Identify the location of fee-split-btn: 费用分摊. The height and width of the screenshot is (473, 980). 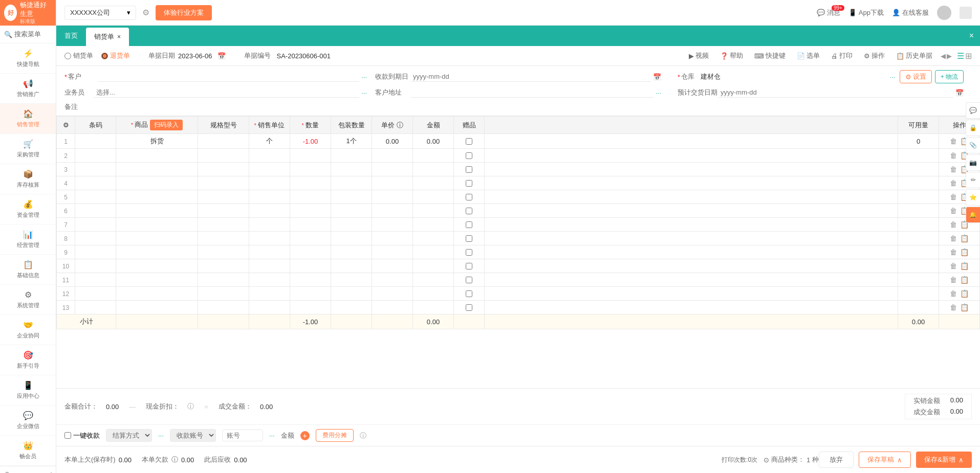
(335, 436).